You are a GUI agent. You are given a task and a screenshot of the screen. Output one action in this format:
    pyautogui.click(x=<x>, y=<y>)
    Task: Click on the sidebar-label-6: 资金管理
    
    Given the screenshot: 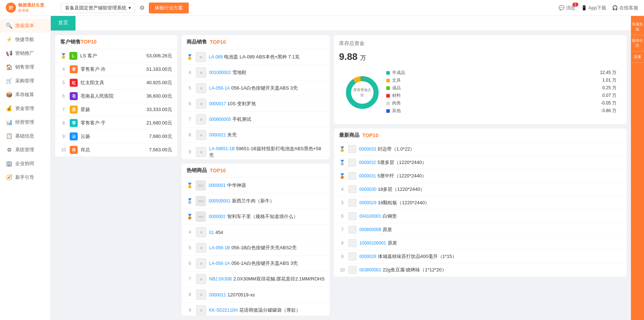 What is the action you would take?
    pyautogui.click(x=25, y=108)
    